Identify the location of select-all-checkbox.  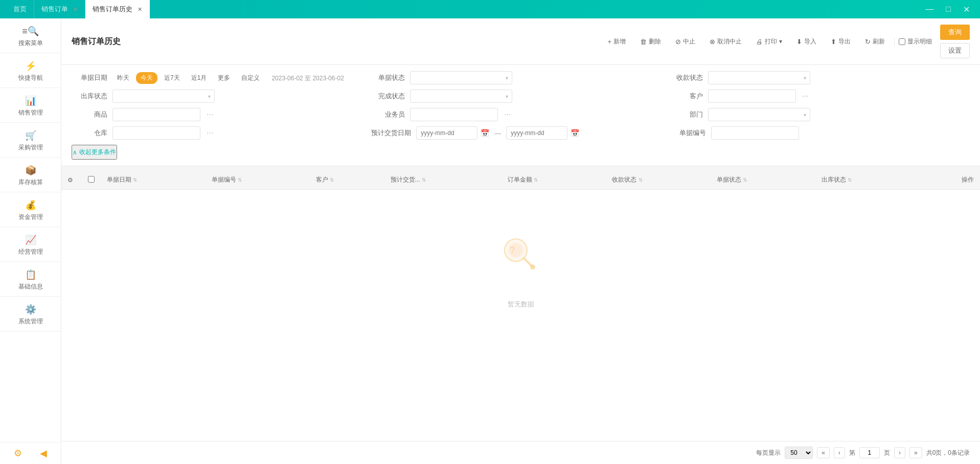
(91, 179).